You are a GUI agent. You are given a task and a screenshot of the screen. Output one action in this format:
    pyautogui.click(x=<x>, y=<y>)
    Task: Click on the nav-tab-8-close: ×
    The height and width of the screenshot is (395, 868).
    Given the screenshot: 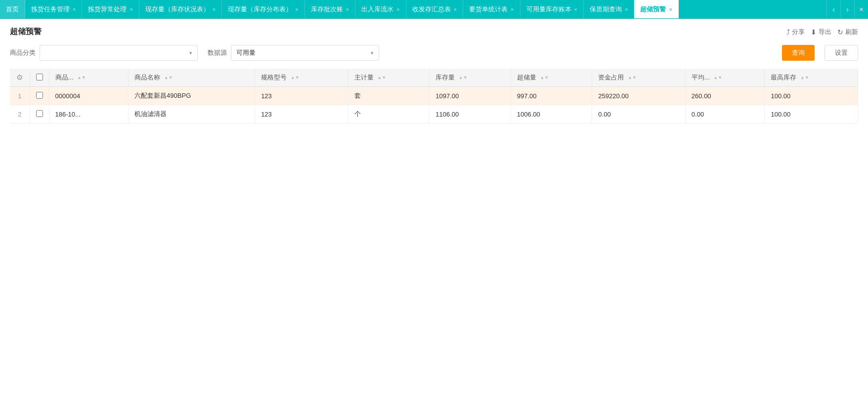 What is the action you would take?
    pyautogui.click(x=512, y=9)
    